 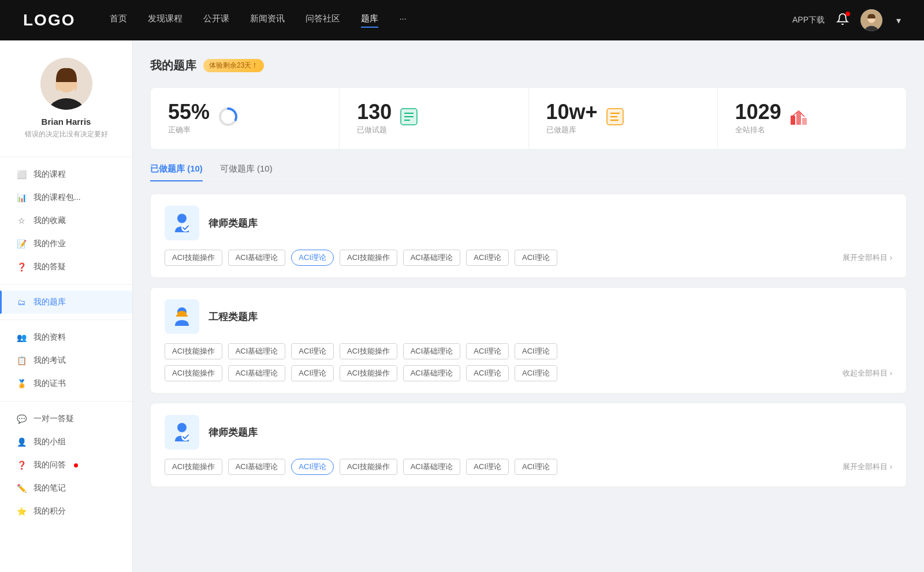 I want to click on eng-tag-r2-2: ACI理论, so click(x=312, y=373).